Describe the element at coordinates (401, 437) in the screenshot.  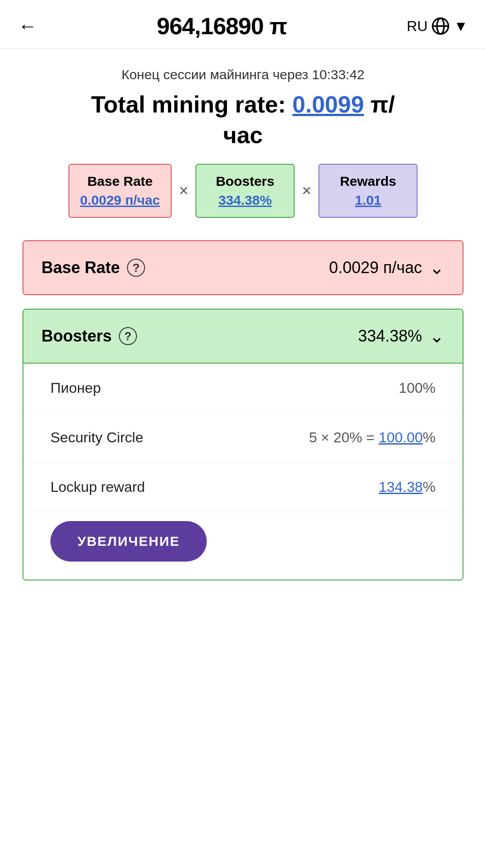
I see `security-circle-link: 100.00` at that location.